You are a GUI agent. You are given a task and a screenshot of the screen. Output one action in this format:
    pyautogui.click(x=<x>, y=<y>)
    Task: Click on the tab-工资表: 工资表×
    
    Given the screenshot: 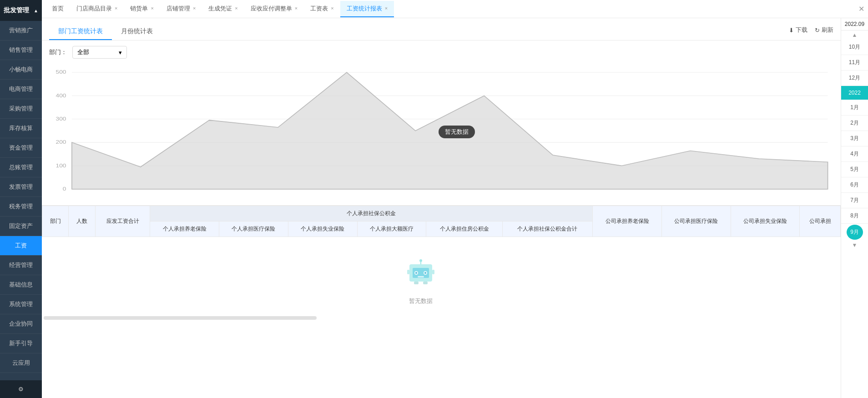 What is the action you would take?
    pyautogui.click(x=322, y=9)
    